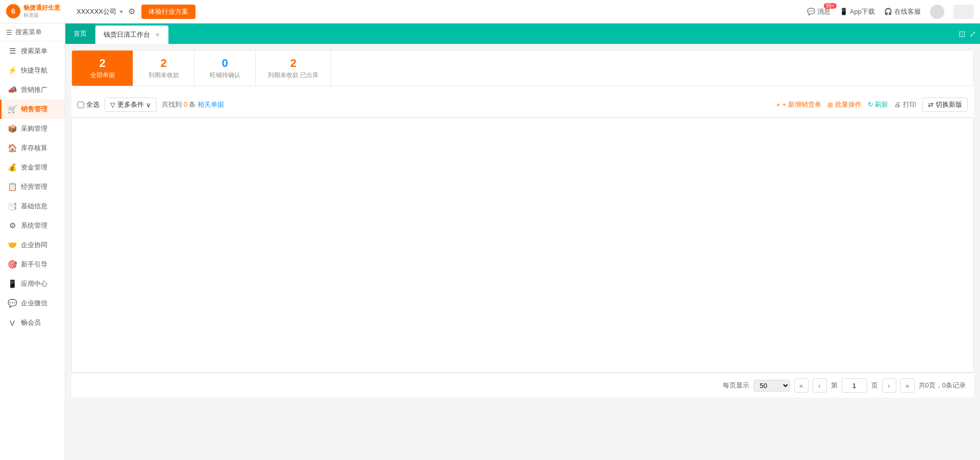  Describe the element at coordinates (33, 129) in the screenshot. I see `sidebar-item-4: 📦采购管理` at that location.